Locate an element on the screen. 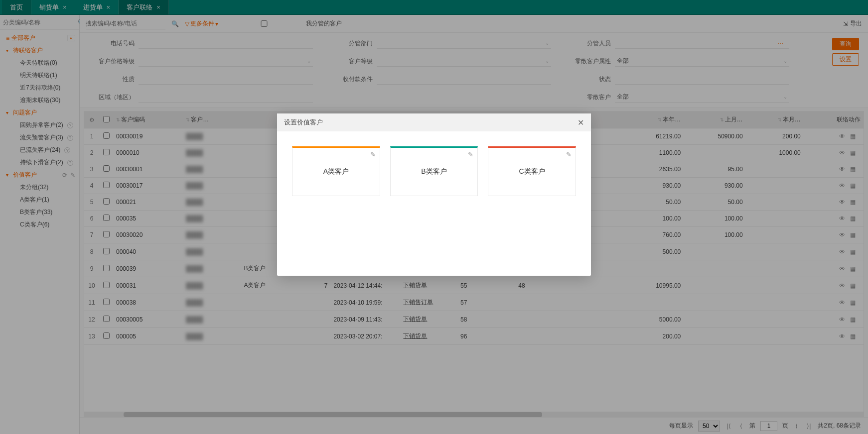  value-customer-modal: 设置价值客户 ✕ ✎ A类客户 ✎ B类客户 ✎ C类客户 is located at coordinates (434, 195).